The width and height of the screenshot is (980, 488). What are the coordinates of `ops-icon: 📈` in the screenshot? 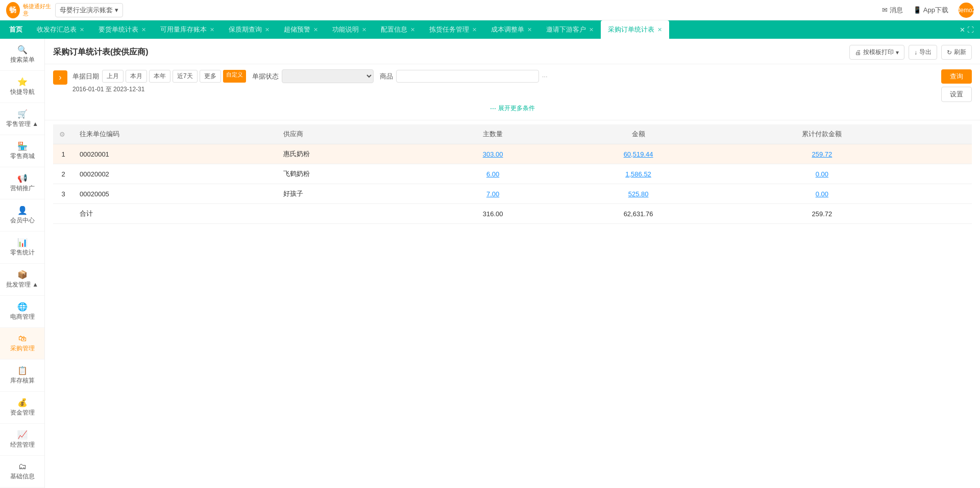 It's located at (22, 434).